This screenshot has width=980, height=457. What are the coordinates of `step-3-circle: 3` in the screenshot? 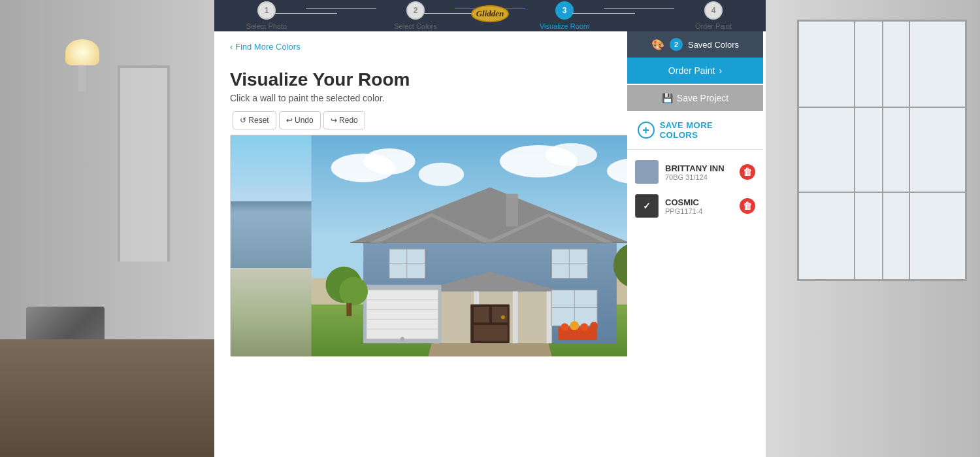 It's located at (564, 10).